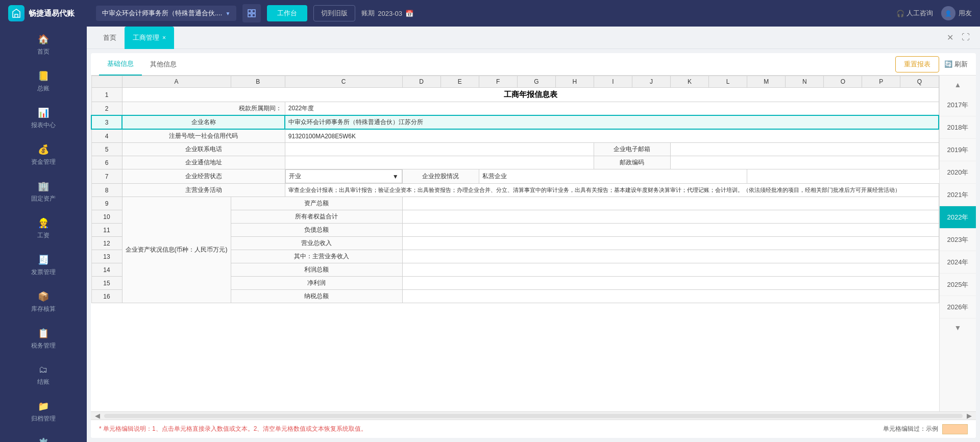  I want to click on sidebar-item-inventory: 📦 库存核算, so click(43, 302).